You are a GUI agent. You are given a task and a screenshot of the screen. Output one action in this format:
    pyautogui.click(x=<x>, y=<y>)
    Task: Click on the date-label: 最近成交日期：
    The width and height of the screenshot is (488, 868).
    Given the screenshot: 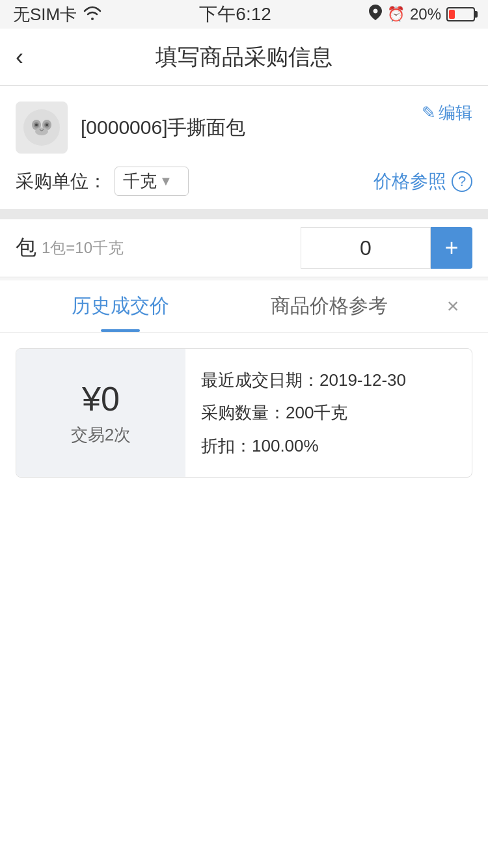 What is the action you would take?
    pyautogui.click(x=260, y=380)
    